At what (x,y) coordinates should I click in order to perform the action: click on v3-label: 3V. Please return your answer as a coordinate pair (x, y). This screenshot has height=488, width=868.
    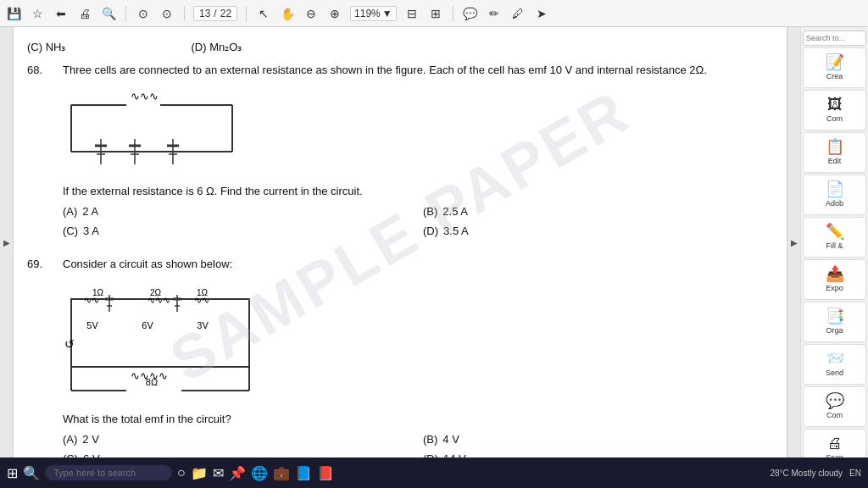
    Looking at the image, I should click on (203, 325).